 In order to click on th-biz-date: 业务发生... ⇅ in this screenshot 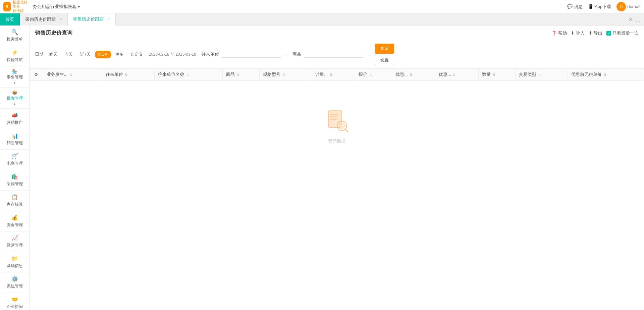, I will do `click(72, 74)`.